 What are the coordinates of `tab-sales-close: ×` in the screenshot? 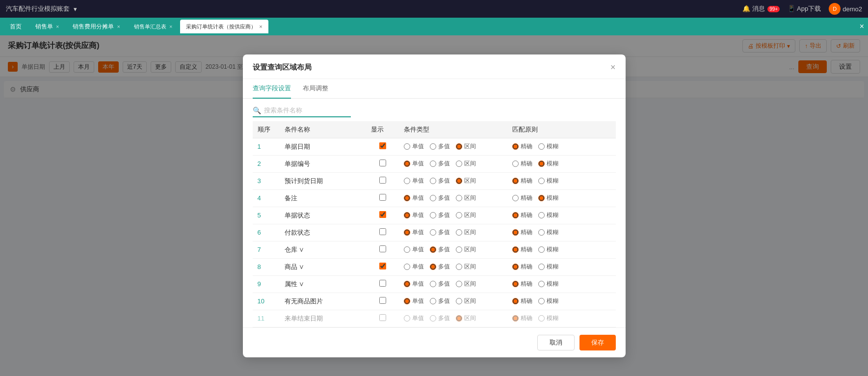 It's located at (57, 27).